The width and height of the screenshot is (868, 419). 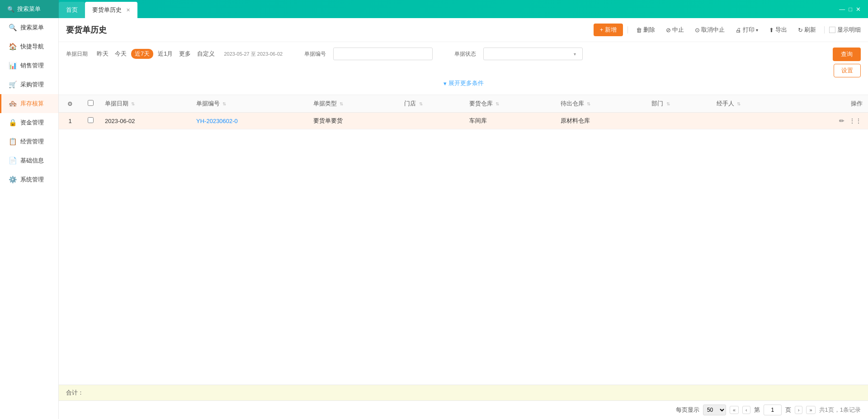 I want to click on refresh-button: ↻ 刷新, so click(x=807, y=30).